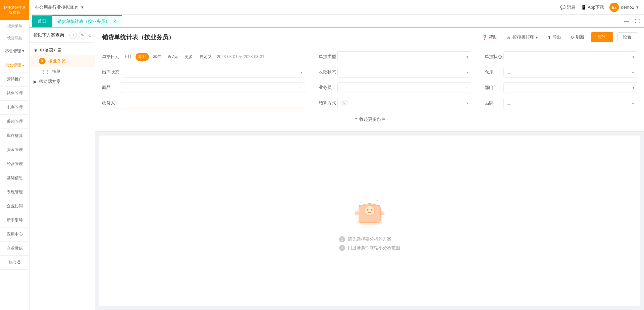  Describe the element at coordinates (15, 164) in the screenshot. I see `sidebar-item-operations: 经营管理` at that location.